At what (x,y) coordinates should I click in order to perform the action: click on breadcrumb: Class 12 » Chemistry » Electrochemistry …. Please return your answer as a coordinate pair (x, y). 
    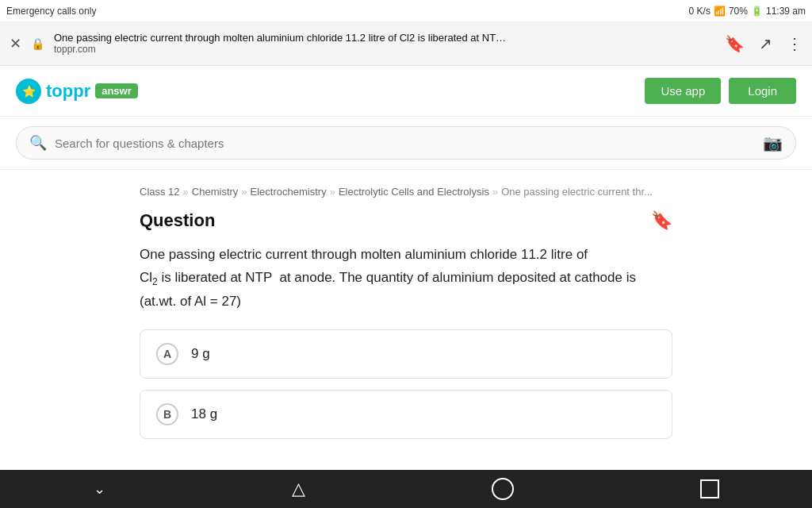
    Looking at the image, I should click on (406, 192).